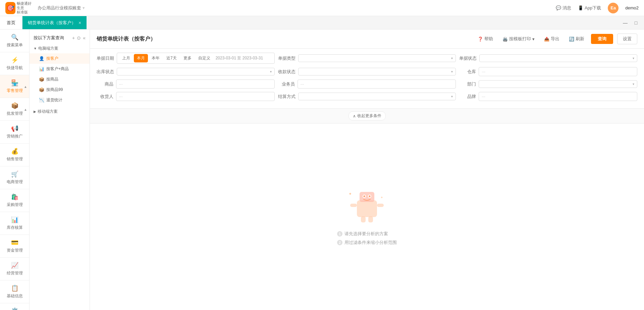 The width and height of the screenshot is (644, 310). What do you see at coordinates (60, 100) in the screenshot?
I see `scheme-item-return-stats: 📉 退货统计` at bounding box center [60, 100].